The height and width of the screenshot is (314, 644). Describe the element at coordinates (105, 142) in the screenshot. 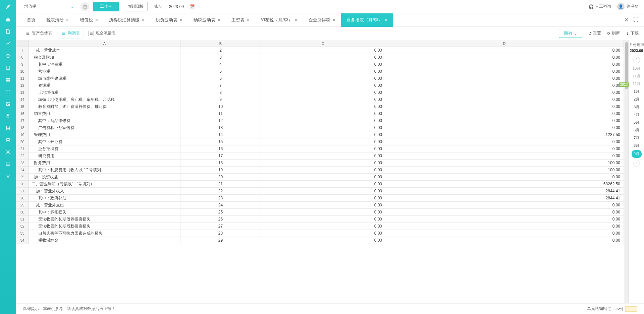

I see `cell: 其中：开办费` at that location.